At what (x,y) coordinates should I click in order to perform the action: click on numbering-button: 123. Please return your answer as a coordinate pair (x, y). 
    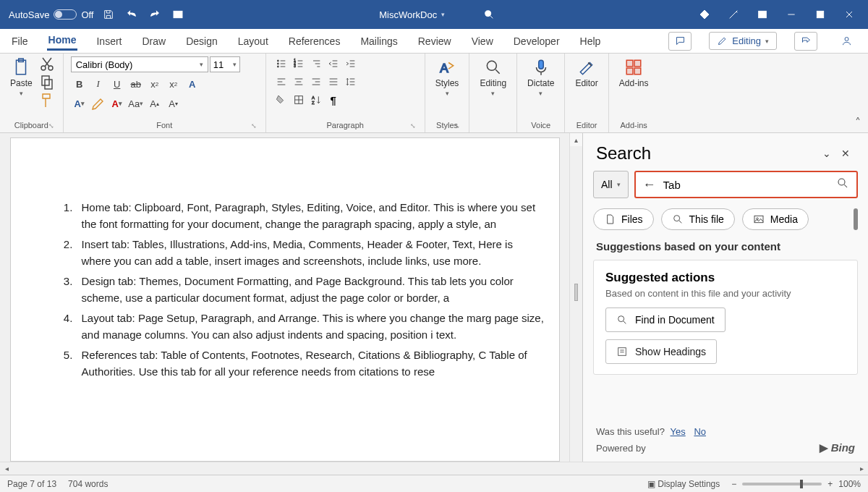
    Looking at the image, I should click on (299, 64).